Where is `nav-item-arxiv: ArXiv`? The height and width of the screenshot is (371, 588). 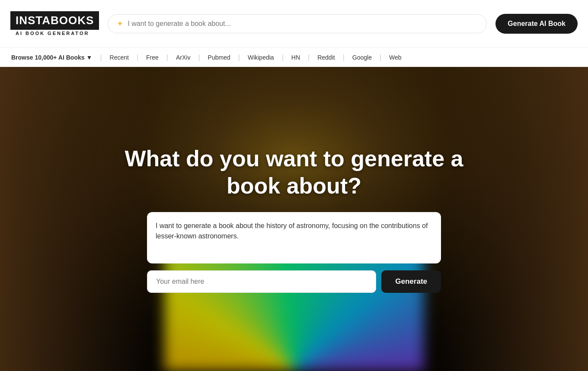
nav-item-arxiv: ArXiv is located at coordinates (183, 57).